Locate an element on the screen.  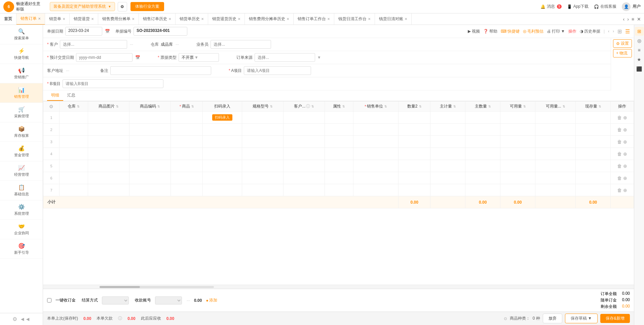
toolbar-next-icon: › is located at coordinates (613, 31).